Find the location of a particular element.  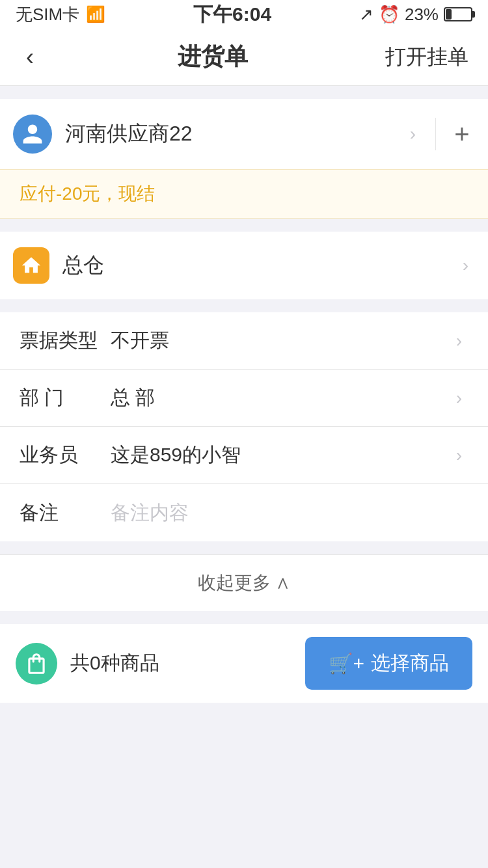

salesperson-value: 这是859的小智 is located at coordinates (284, 455).